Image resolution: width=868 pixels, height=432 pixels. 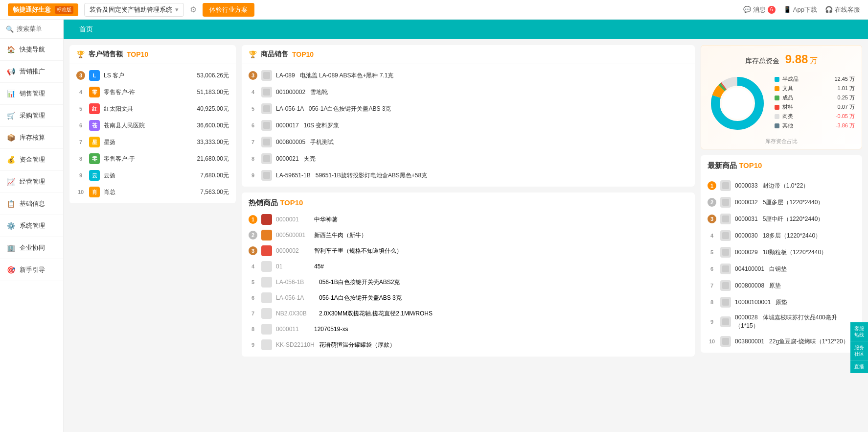 I want to click on sidebar-item-purchase: 🛒 采购管理, so click(x=31, y=116).